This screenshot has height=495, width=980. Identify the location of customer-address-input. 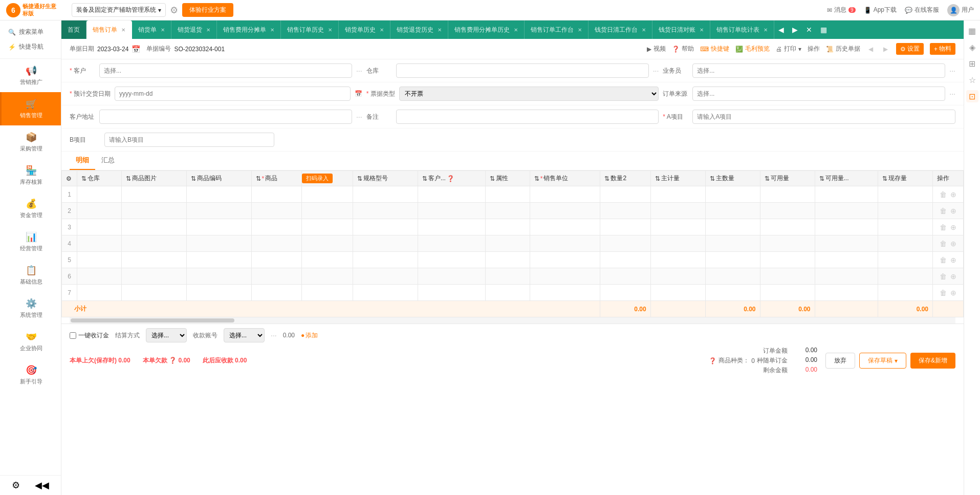
(226, 117).